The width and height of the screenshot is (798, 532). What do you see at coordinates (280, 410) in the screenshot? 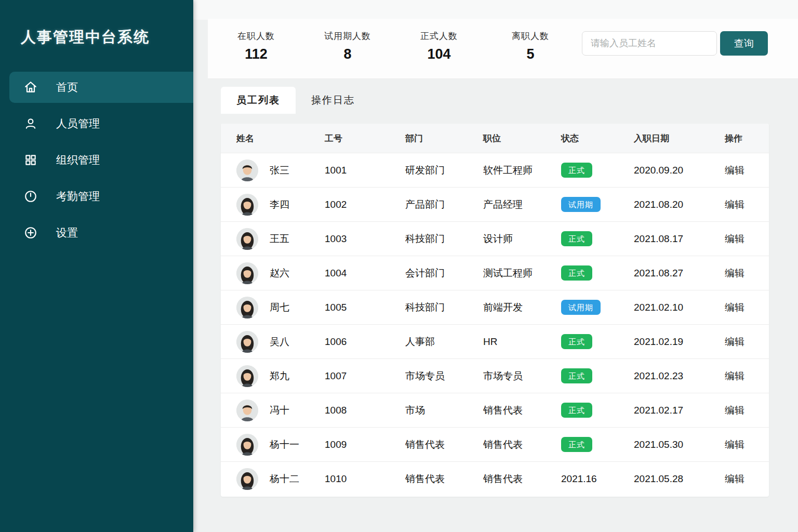
I see `employee-name: 冯十` at bounding box center [280, 410].